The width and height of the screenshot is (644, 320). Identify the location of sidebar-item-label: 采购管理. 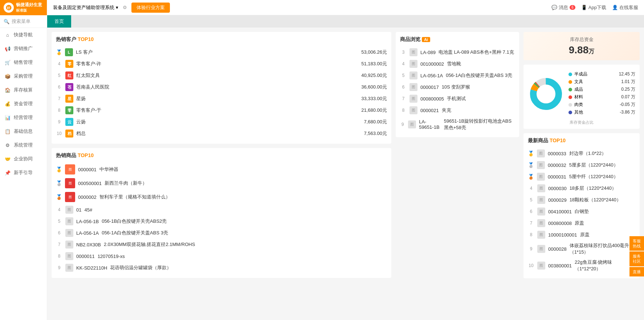
(23, 76).